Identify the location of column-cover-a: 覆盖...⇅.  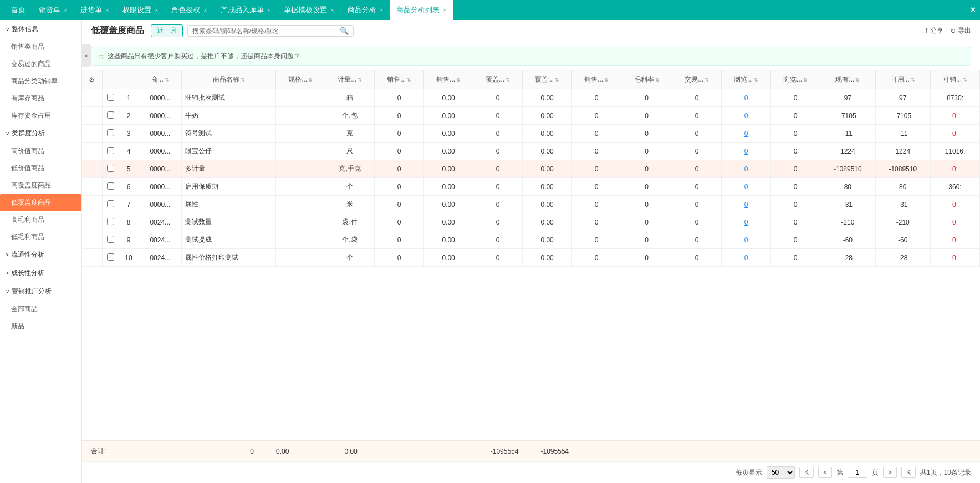
(498, 80).